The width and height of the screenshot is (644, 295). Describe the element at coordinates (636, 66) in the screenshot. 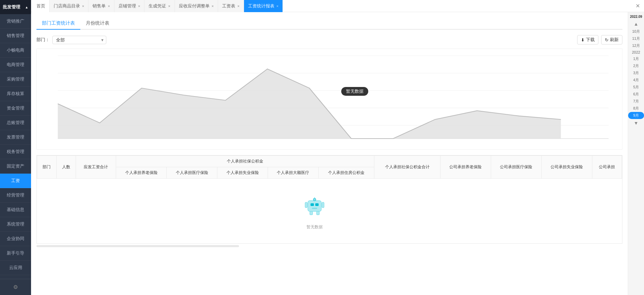

I see `timeline-month-2: 2月` at that location.